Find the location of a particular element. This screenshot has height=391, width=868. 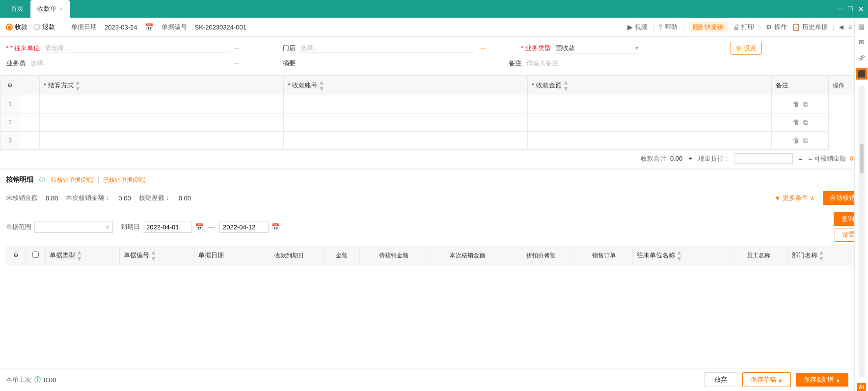

row-1-settlement-input is located at coordinates (29, 104).